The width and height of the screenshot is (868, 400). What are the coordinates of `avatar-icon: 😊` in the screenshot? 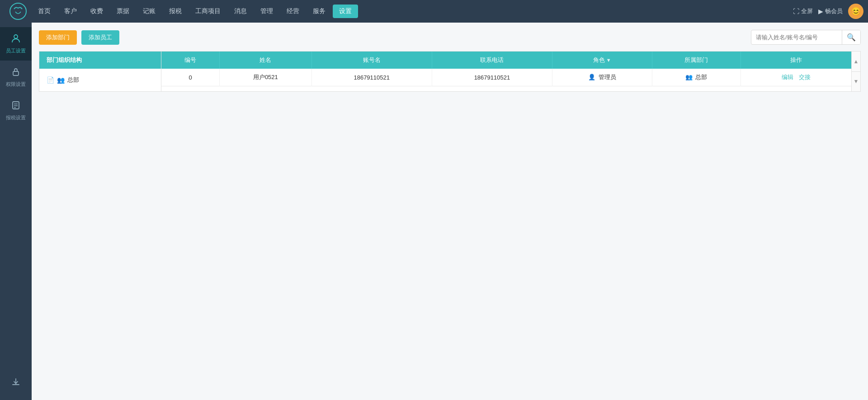 It's located at (856, 11).